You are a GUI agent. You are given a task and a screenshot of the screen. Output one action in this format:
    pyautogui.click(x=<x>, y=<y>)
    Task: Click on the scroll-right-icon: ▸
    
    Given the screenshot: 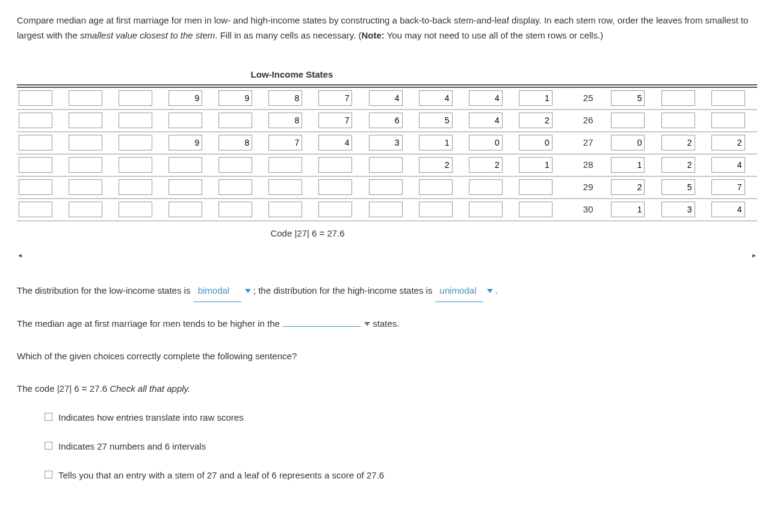 What is the action you would take?
    pyautogui.click(x=754, y=256)
    